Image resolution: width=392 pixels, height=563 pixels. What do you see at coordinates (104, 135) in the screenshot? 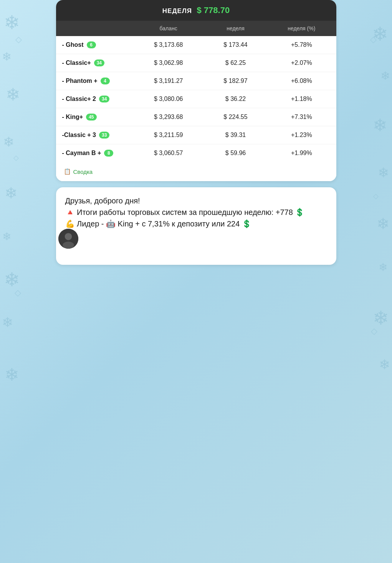
I see `row-badge: 33` at bounding box center [104, 135].